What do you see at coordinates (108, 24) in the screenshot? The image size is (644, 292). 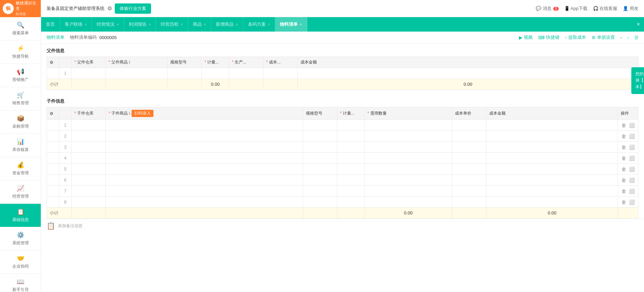 I see `tab-operation-status: 经营情况 ×` at bounding box center [108, 24].